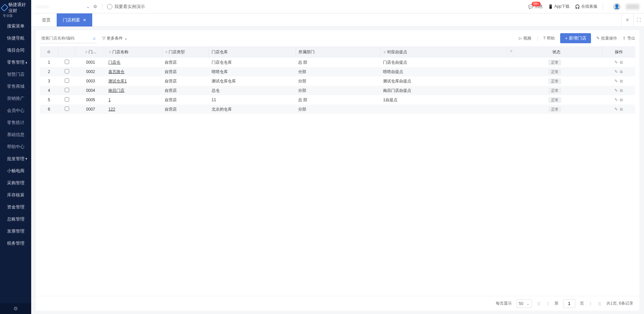 The height and width of the screenshot is (314, 644). What do you see at coordinates (15, 159) in the screenshot?
I see `sidebar-item: 批发管理▼` at bounding box center [15, 159].